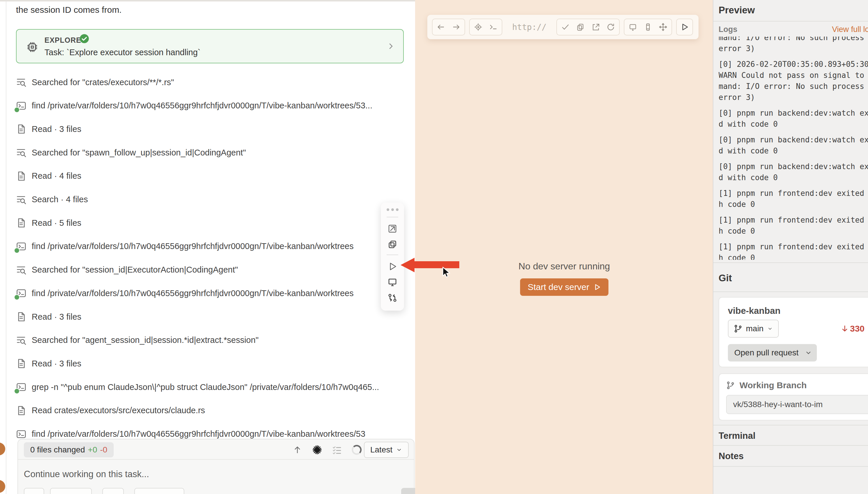 The image size is (868, 494). I want to click on scroll-to-top-icon, so click(297, 450).